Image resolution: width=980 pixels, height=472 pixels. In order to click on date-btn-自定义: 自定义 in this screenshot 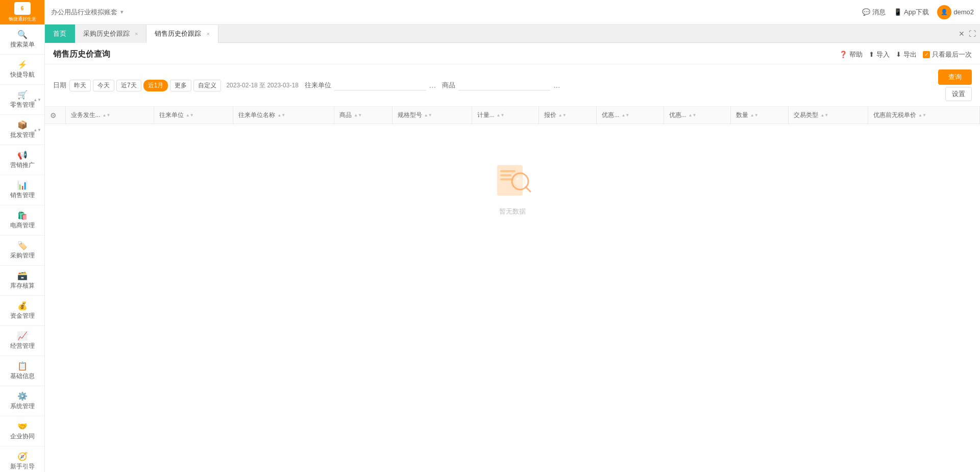, I will do `click(207, 86)`.